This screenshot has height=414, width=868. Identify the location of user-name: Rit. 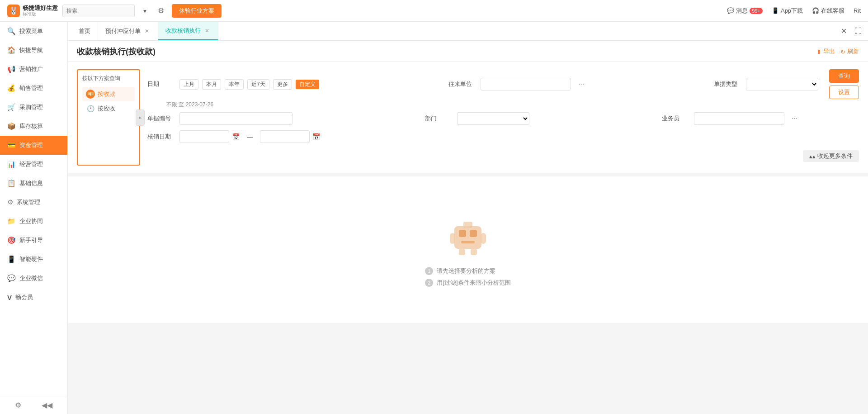
(857, 11).